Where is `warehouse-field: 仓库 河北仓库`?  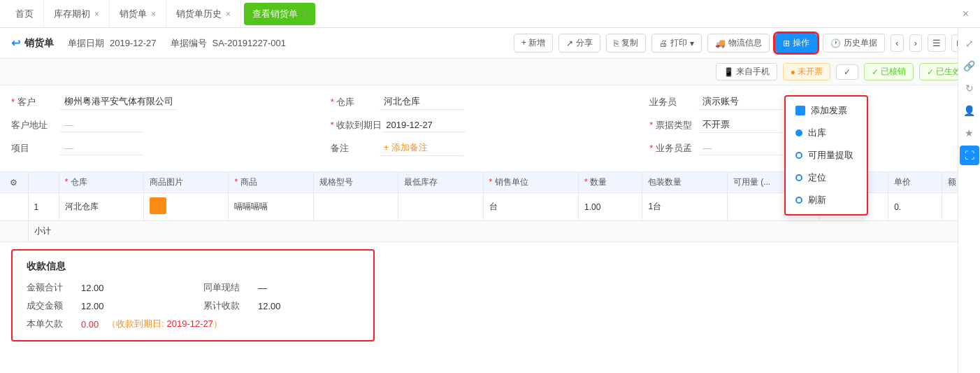 warehouse-field: 仓库 河北仓库 is located at coordinates (491, 102).